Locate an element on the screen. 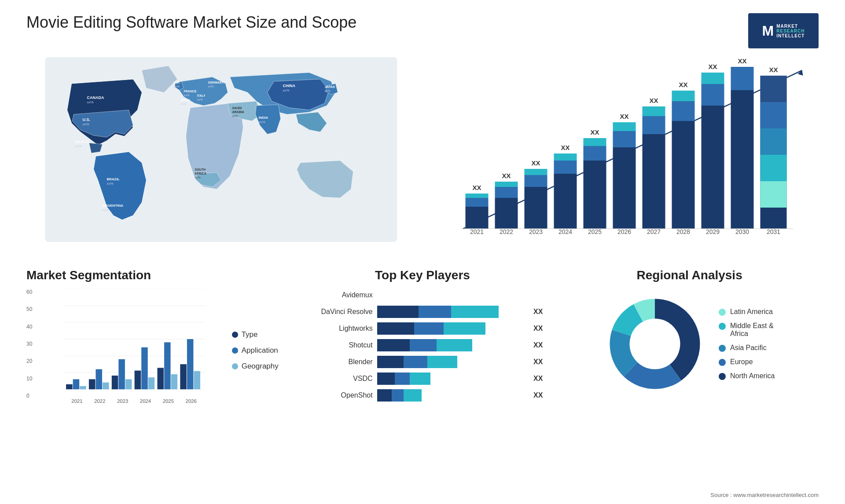  svg-text: 2026 is located at coordinates (624, 232).